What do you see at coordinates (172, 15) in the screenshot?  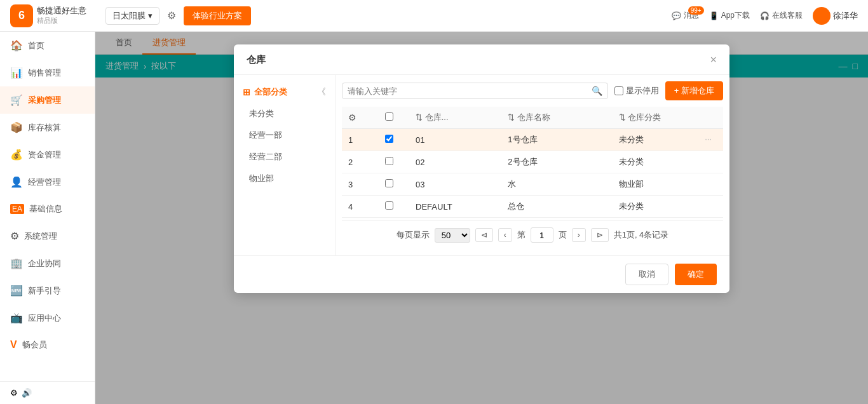 I see `settings-button: ⚙` at bounding box center [172, 15].